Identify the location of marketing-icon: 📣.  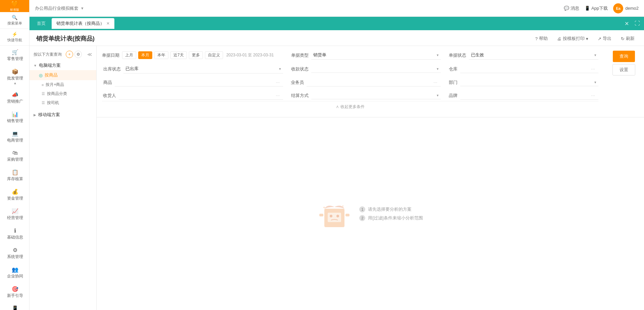
(15, 95).